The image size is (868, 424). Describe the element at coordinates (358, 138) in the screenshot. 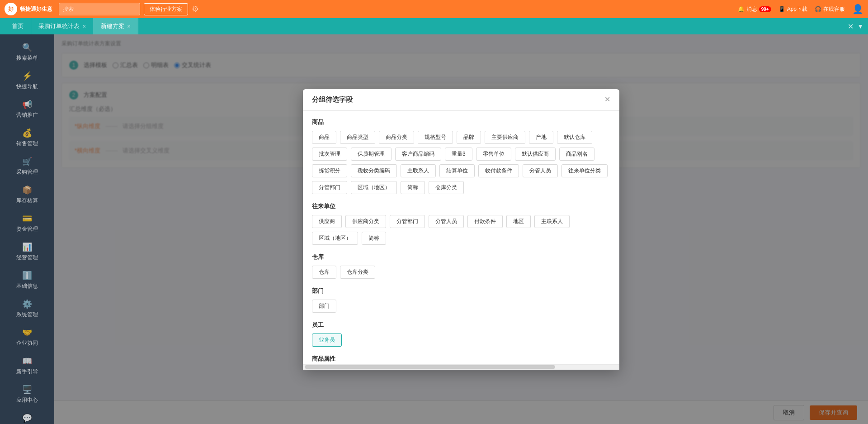

I see `field-tag-0-1: 商品类型` at that location.